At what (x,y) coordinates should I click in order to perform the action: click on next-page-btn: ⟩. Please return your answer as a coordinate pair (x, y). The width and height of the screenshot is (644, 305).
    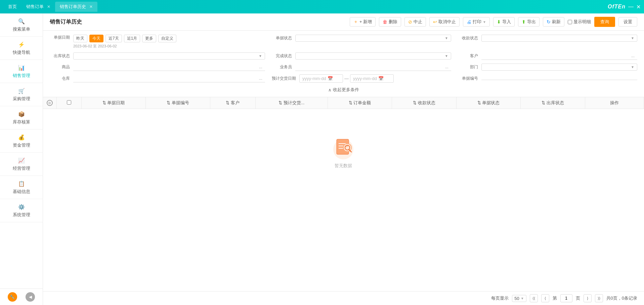
    Looking at the image, I should click on (588, 298).